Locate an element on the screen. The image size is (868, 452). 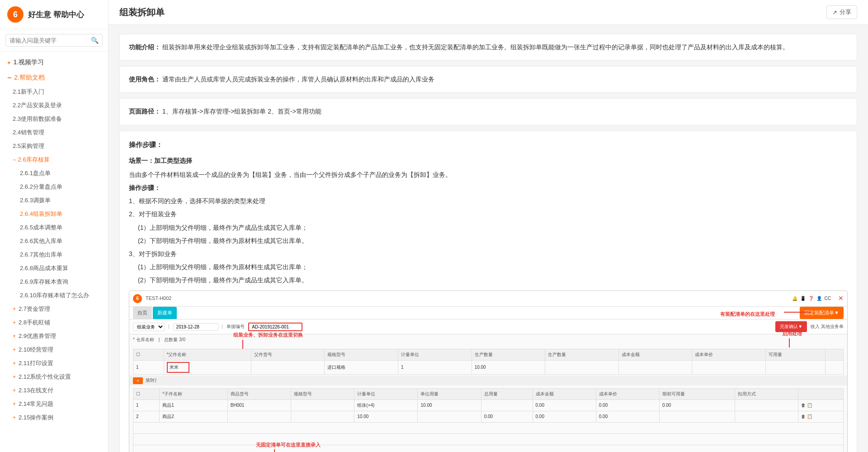
annotation-4-arrow is located at coordinates (274, 451).